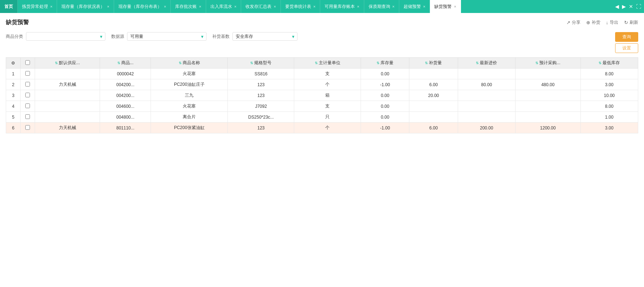 The image size is (644, 287). Describe the element at coordinates (612, 22) in the screenshot. I see `export-button: ↓ 导出` at that location.